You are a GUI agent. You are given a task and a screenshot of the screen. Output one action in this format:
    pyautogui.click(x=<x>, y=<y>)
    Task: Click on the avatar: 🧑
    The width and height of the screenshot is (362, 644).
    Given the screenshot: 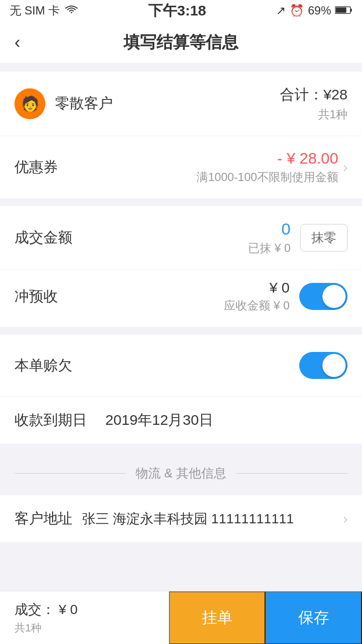 What is the action you would take?
    pyautogui.click(x=30, y=104)
    